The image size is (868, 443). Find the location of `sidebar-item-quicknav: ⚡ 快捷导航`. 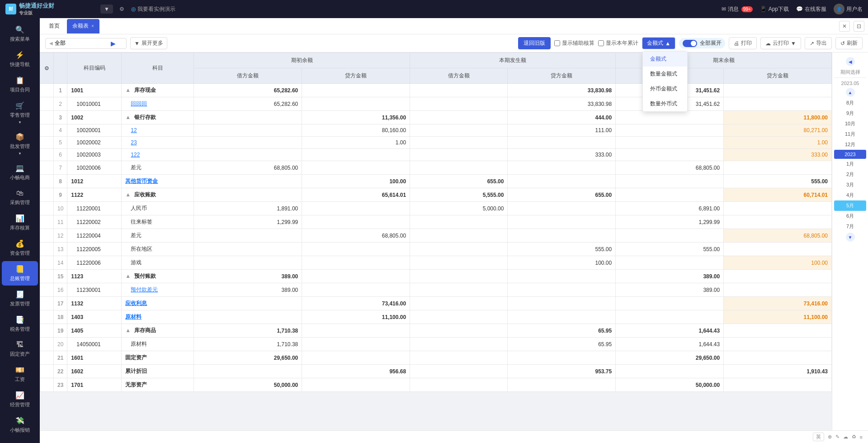

sidebar-item-quicknav: ⚡ 快捷导航 is located at coordinates (20, 59).